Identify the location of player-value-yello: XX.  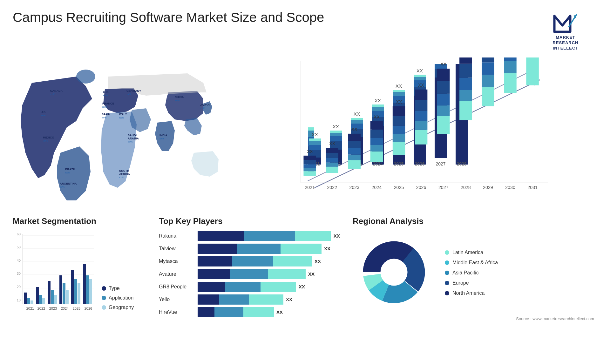
(289, 299).